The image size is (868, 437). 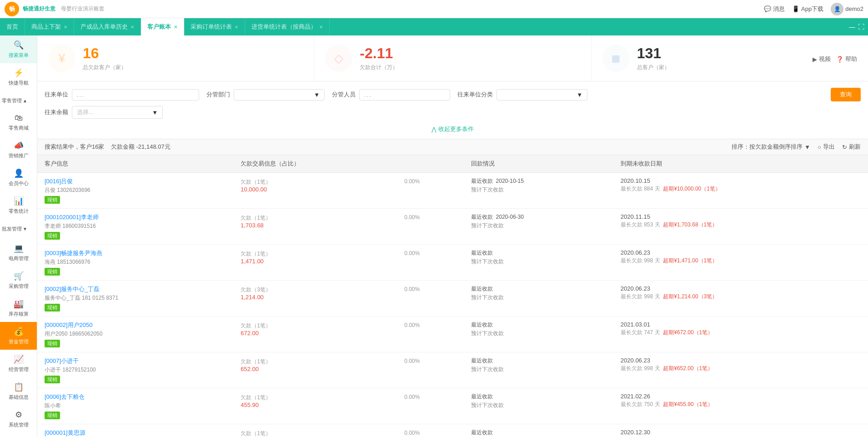 I want to click on customer-tag: 现销, so click(x=52, y=379).